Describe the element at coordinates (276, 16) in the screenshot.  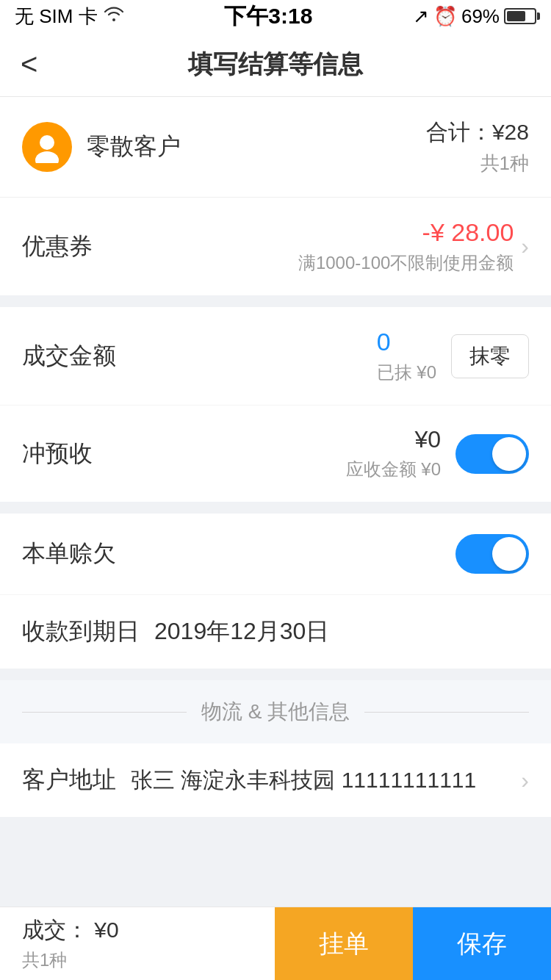
I see `status-bar: 无 SIM 卡 下午3:18 ↗ ⏰ 69%` at that location.